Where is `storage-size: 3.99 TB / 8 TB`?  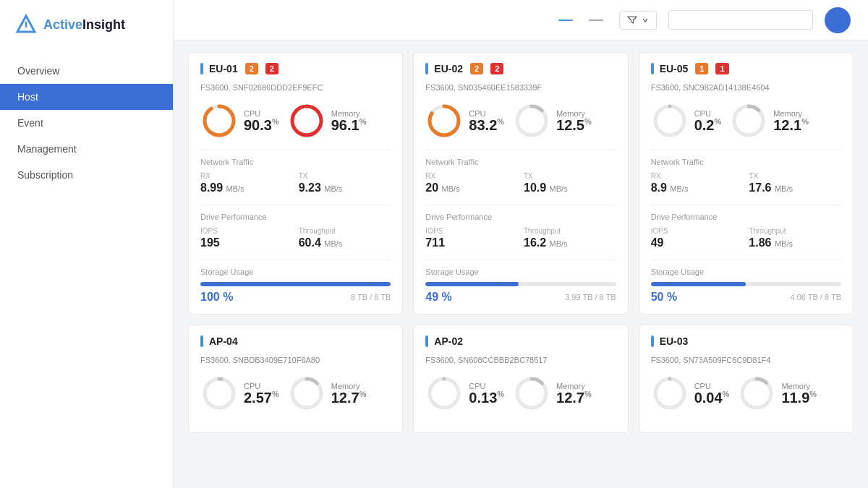 storage-size: 3.99 TB / 8 TB is located at coordinates (590, 297).